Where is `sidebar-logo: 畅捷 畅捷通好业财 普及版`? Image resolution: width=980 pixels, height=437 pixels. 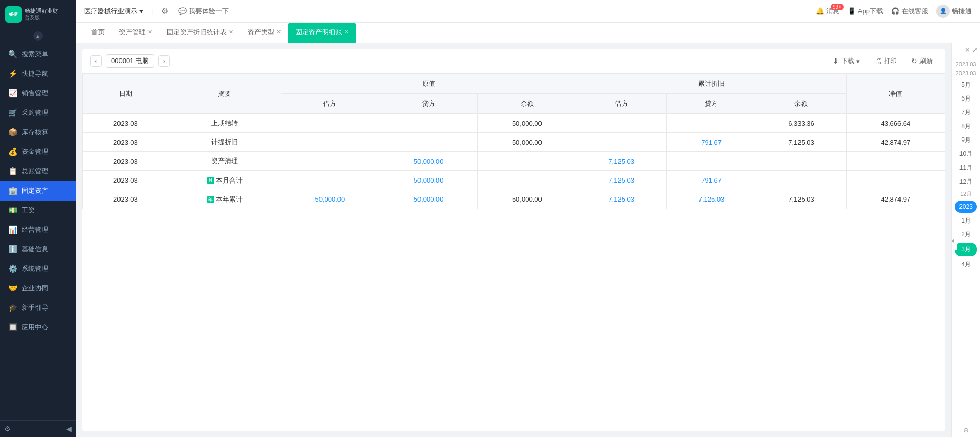
sidebar-logo: 畅捷 畅捷通好业财 普及版 is located at coordinates (38, 14).